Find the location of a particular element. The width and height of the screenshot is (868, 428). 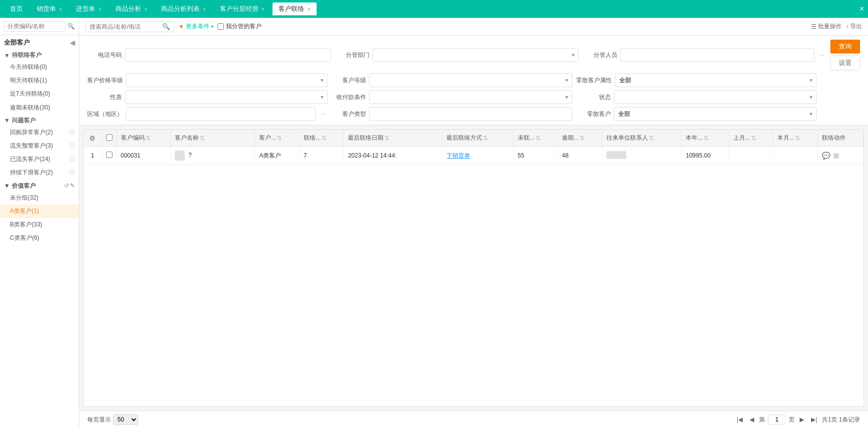

batch-op-btn: ☰ 批量操作 is located at coordinates (826, 27).